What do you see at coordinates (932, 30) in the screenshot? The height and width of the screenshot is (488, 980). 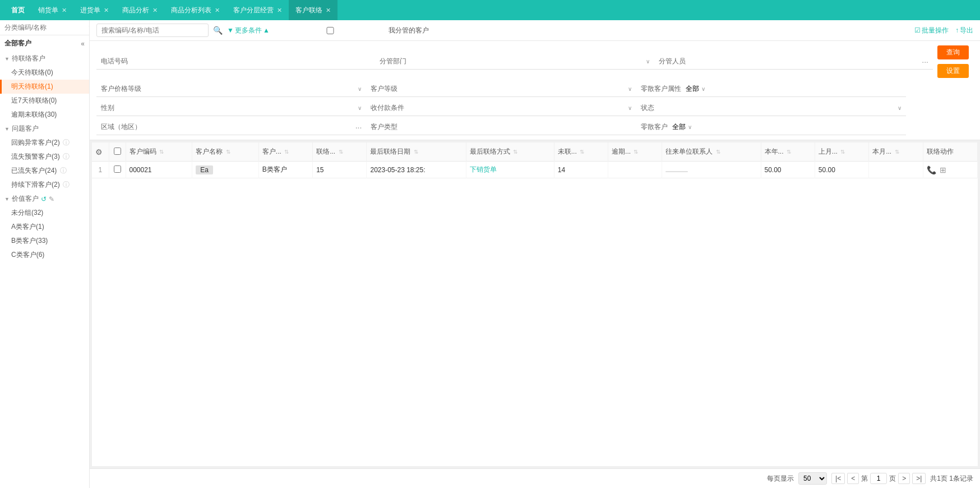 I see `batch-ops-button: ☑ 批量操作` at bounding box center [932, 30].